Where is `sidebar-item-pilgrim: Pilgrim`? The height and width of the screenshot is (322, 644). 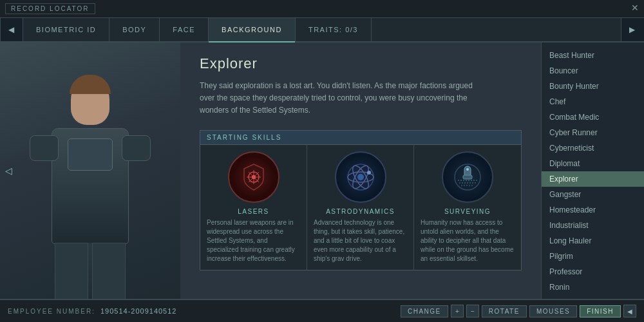 sidebar-item-pilgrim: Pilgrim is located at coordinates (592, 256).